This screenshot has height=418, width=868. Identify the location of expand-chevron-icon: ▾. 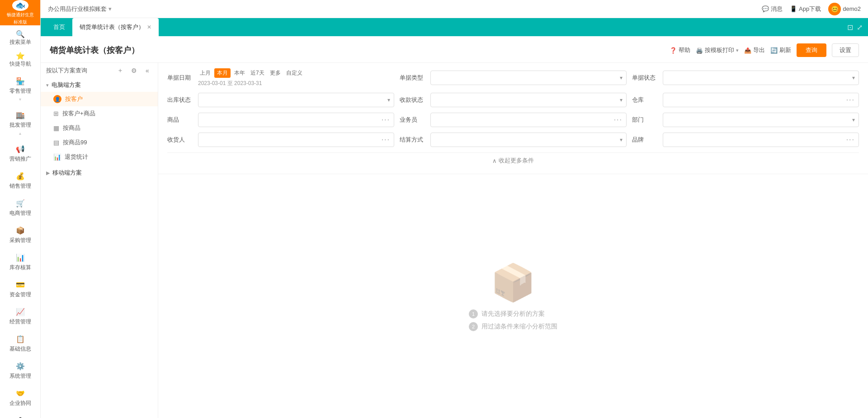
(47, 85).